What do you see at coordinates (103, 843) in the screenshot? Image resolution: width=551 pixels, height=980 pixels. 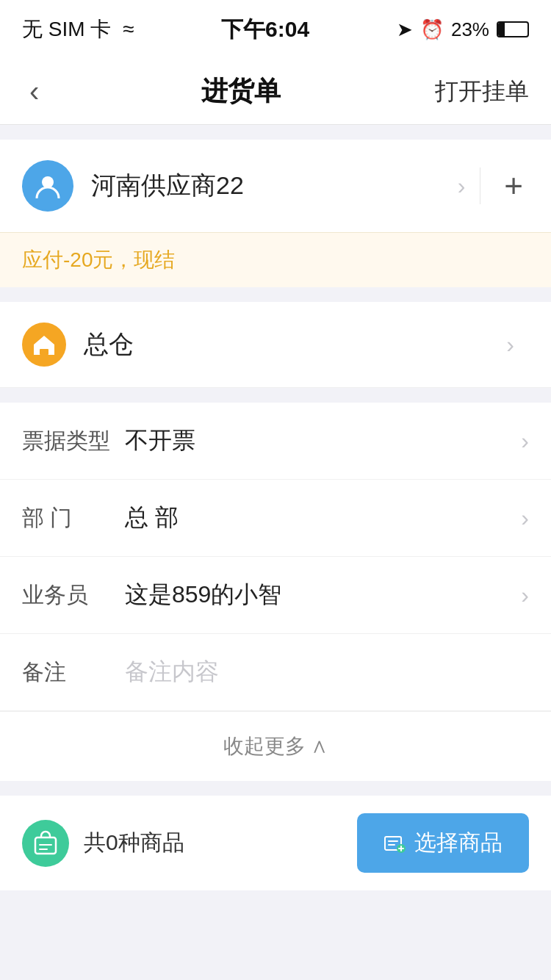 I see `goods-count-wrapper: 共0种商品` at bounding box center [103, 843].